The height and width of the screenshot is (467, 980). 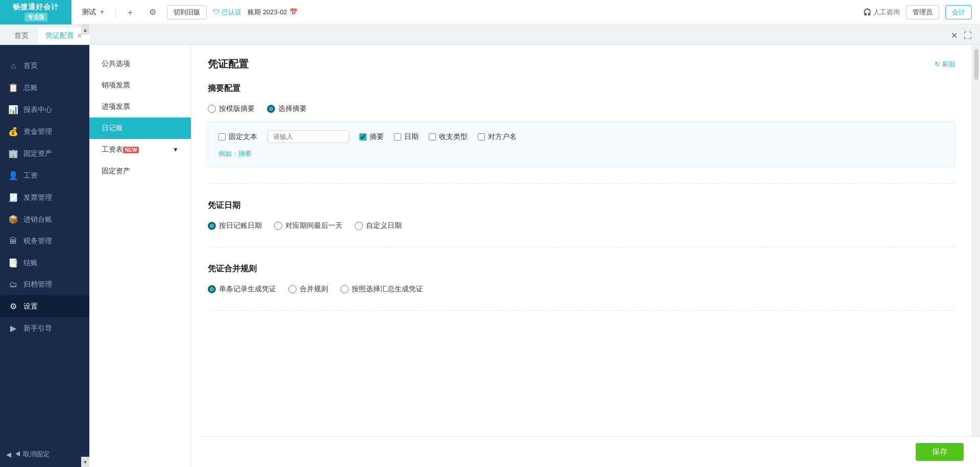 I want to click on switch-version-button: 切到旧版, so click(x=187, y=12).